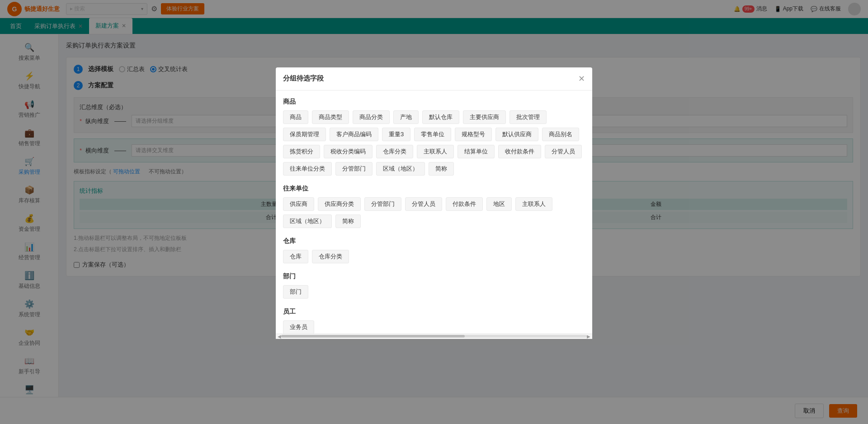 This screenshot has height=424, width=868. Describe the element at coordinates (434, 286) in the screenshot. I see `field-group-department: 部门 部门` at that location.